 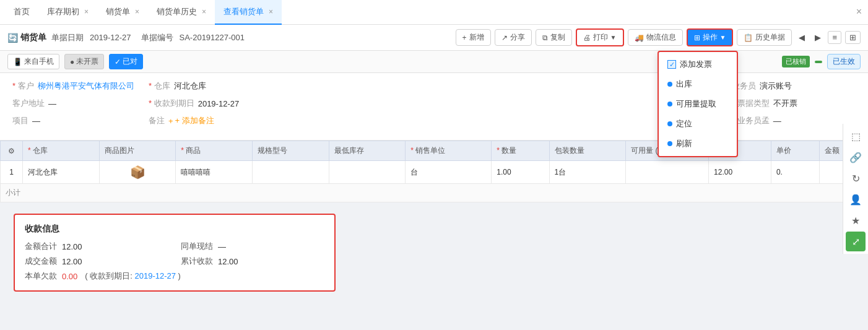 What do you see at coordinates (86, 86) in the screenshot?
I see `customer-value: 柳州粤港平安气体有限公司` at bounding box center [86, 86].